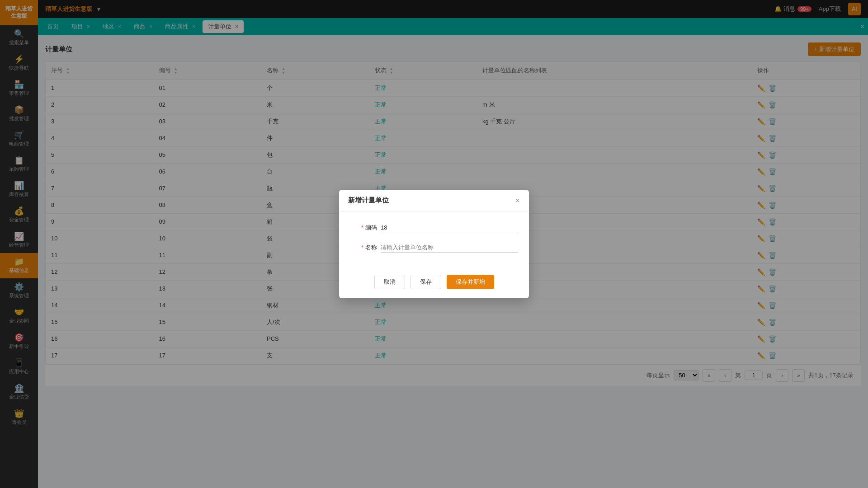 The width and height of the screenshot is (868, 488). What do you see at coordinates (363, 248) in the screenshot?
I see `name-label: *名称` at bounding box center [363, 248].